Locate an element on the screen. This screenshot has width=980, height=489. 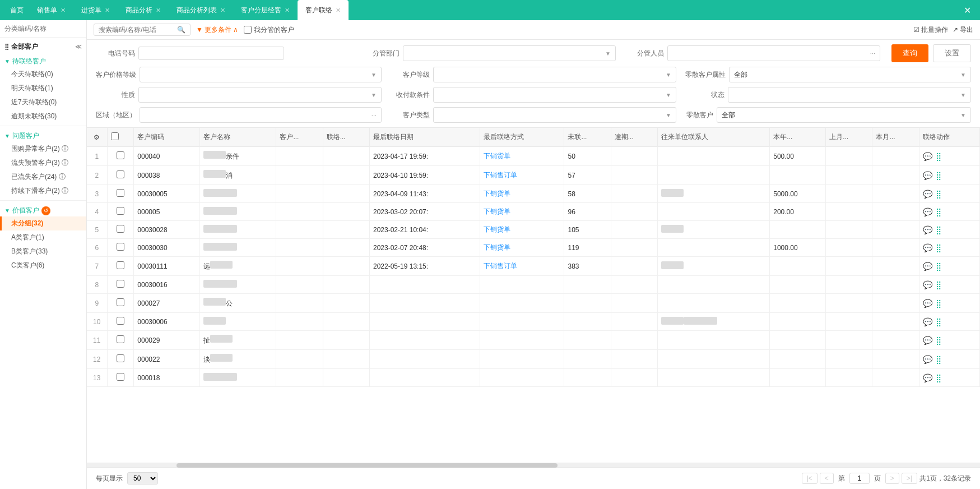
customer-type-col-header: 客户... is located at coordinates (299, 137).